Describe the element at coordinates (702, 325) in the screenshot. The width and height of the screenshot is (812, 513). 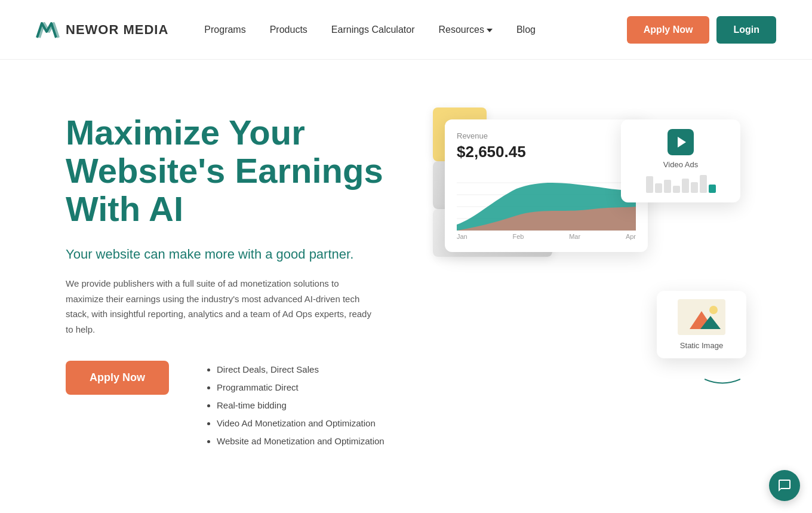
I see `static-image-card: Static Image` at that location.